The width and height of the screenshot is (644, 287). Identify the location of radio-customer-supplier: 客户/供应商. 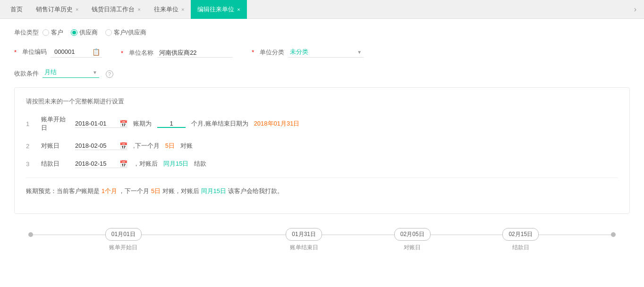
(126, 33).